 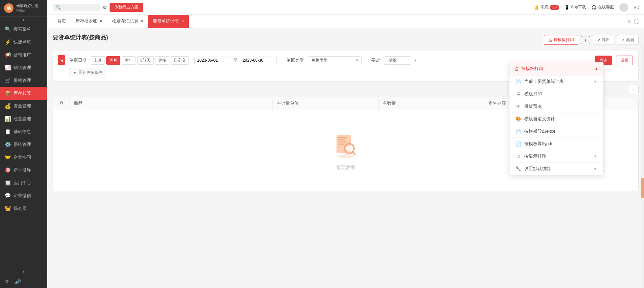 What do you see at coordinates (596, 69) in the screenshot?
I see `dropdown-close-arrow: ▲` at bounding box center [596, 69].